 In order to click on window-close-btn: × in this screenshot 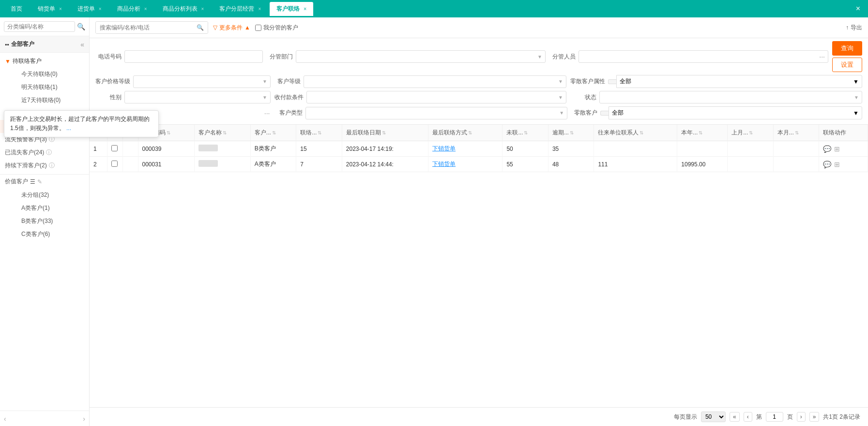, I will do `click(858, 9)`.